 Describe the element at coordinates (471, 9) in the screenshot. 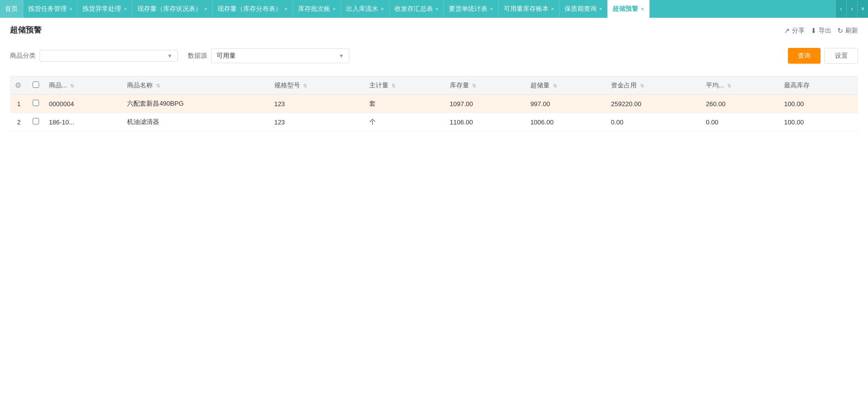

I see `nav-item-order-stat: 要货单统计表 ×` at that location.